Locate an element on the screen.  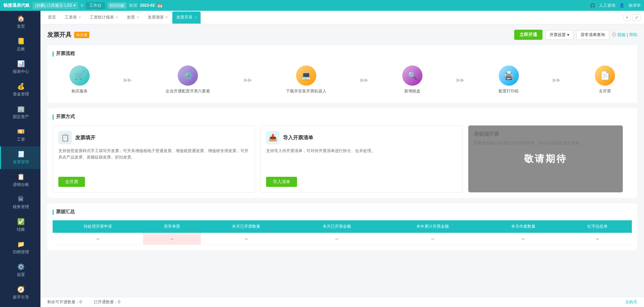
abnormal-list-button: 异常清单查询 is located at coordinates (593, 35).